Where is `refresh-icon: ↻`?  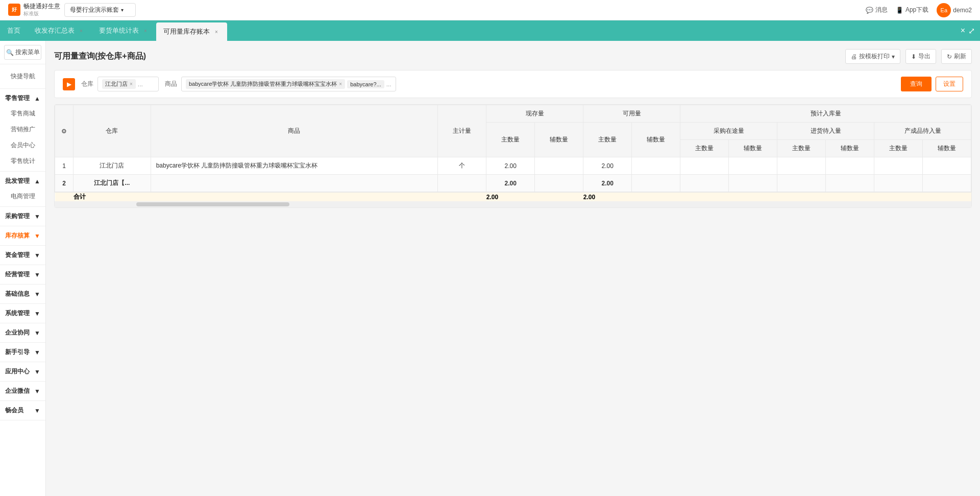 refresh-icon: ↻ is located at coordinates (949, 57).